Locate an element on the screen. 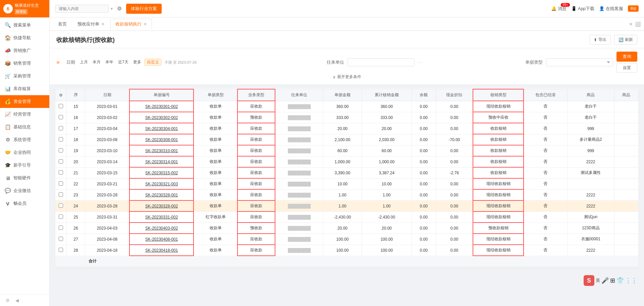  service-button: 👤 在线客服 is located at coordinates (611, 9).